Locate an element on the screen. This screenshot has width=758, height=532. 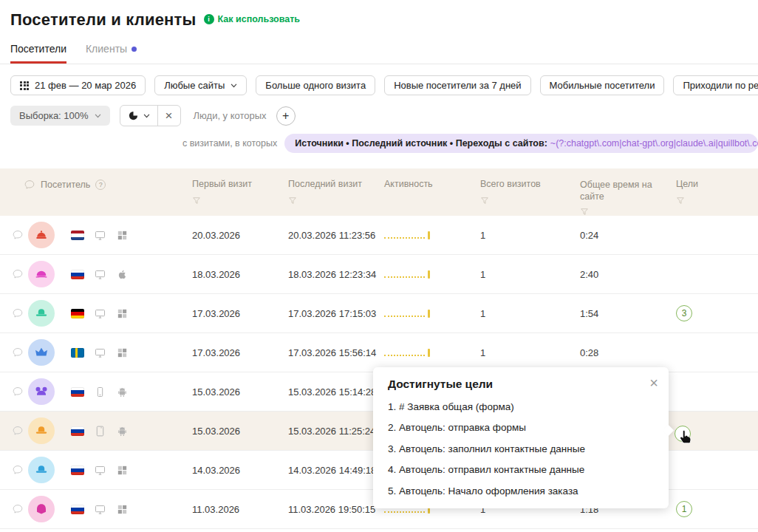
visitor-help-icon: ? is located at coordinates (100, 185).